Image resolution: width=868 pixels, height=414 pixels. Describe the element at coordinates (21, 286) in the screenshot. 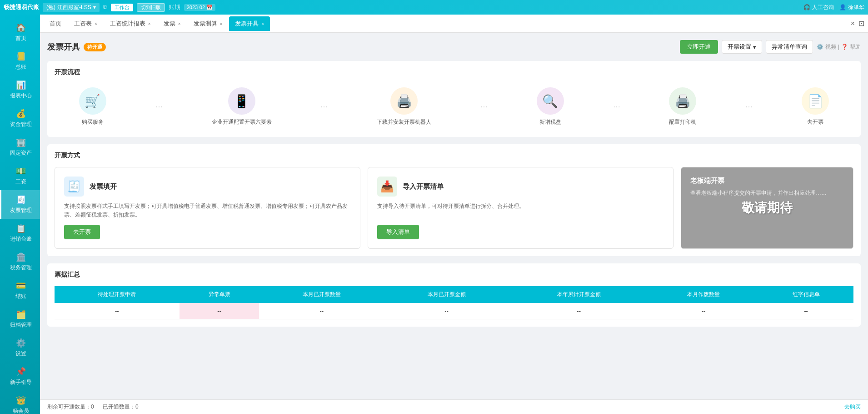

I see `settlement-icon: 💳` at that location.